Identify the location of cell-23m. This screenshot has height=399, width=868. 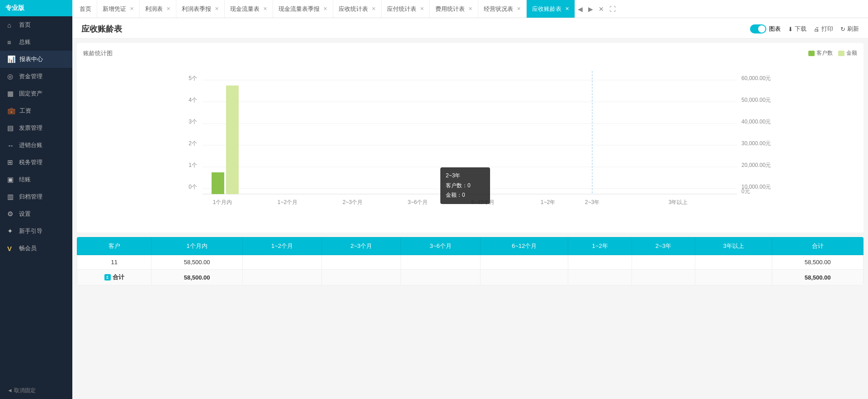
(362, 262).